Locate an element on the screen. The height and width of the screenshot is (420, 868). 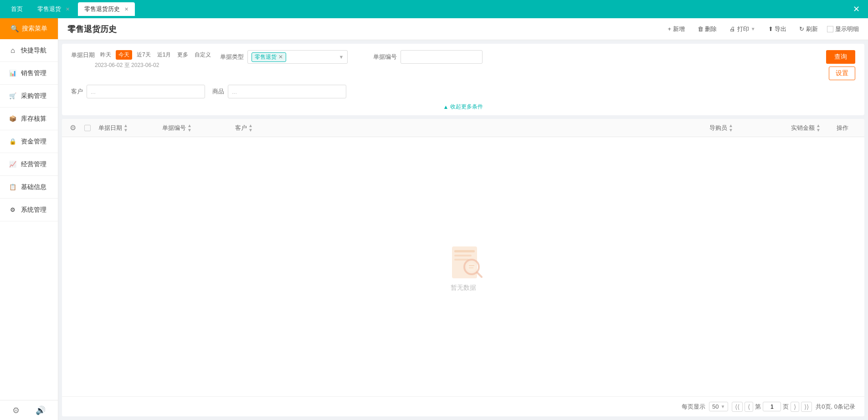
th-guide-sort-icon: ▲▼ is located at coordinates (731, 128).